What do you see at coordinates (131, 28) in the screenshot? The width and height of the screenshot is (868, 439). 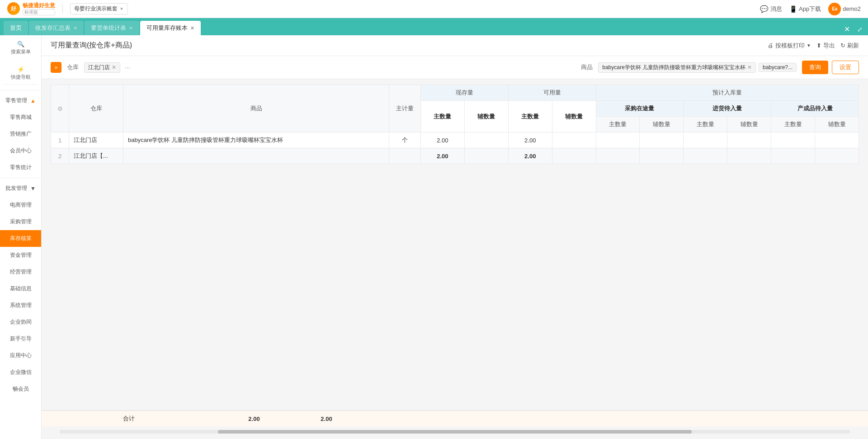 I see `tab-order-stats-close: ✕` at bounding box center [131, 28].